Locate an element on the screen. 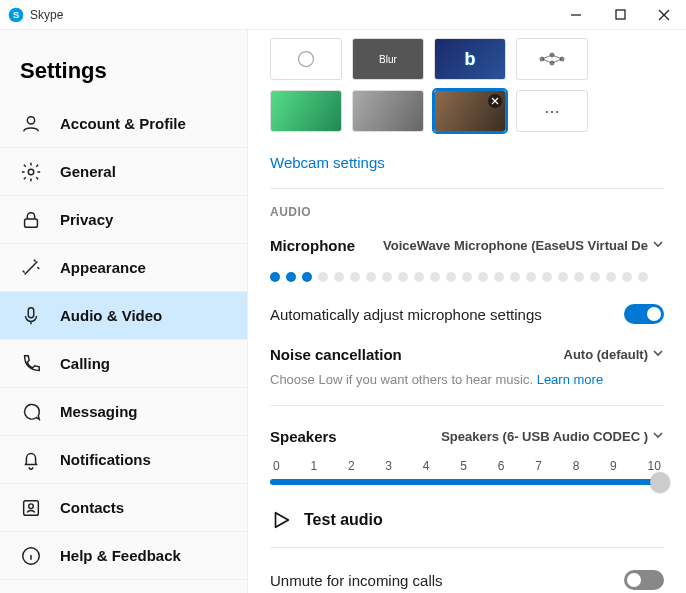 This screenshot has height=593, width=686. bg-thumb-more: ··· is located at coordinates (552, 111).